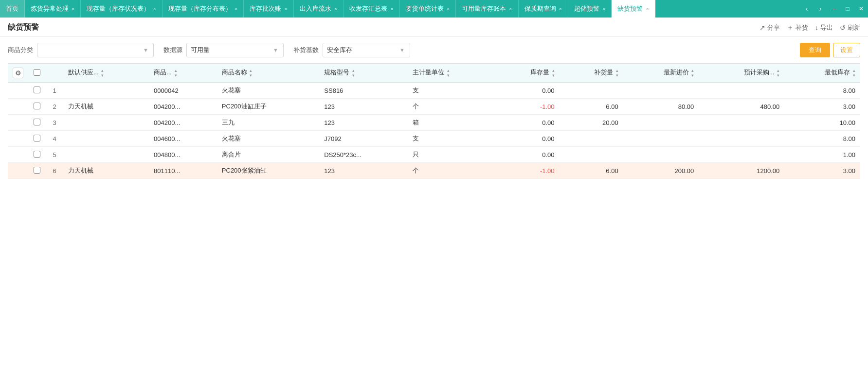 Image resolution: width=868 pixels, height=387 pixels. What do you see at coordinates (372, 9) in the screenshot?
I see `tab-item-collect: 收发存汇总表×` at bounding box center [372, 9].